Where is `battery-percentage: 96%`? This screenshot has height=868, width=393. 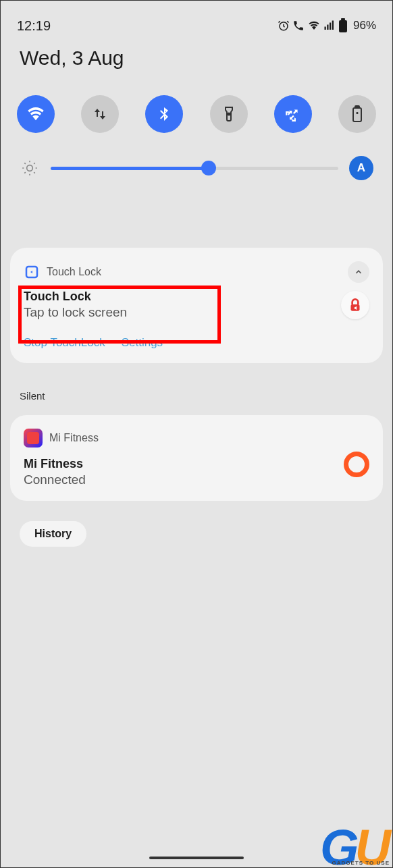
battery-percentage: 96% is located at coordinates (365, 26).